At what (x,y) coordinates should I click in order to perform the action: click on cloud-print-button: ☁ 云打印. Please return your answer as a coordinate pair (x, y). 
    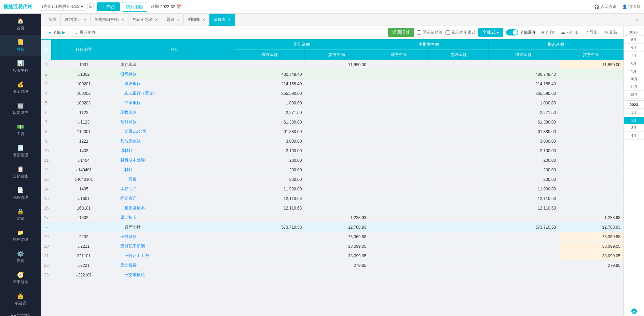
    Looking at the image, I should click on (570, 33).